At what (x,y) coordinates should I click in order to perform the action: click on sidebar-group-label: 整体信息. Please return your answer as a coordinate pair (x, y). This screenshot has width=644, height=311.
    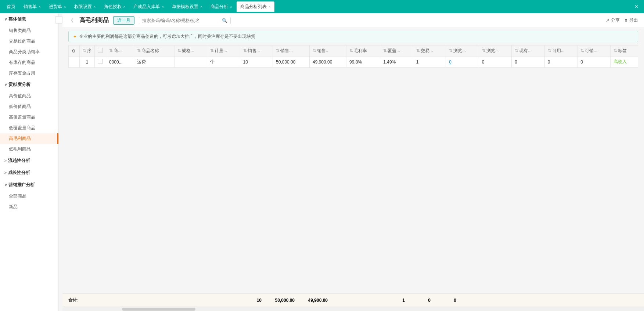
    Looking at the image, I should click on (17, 19).